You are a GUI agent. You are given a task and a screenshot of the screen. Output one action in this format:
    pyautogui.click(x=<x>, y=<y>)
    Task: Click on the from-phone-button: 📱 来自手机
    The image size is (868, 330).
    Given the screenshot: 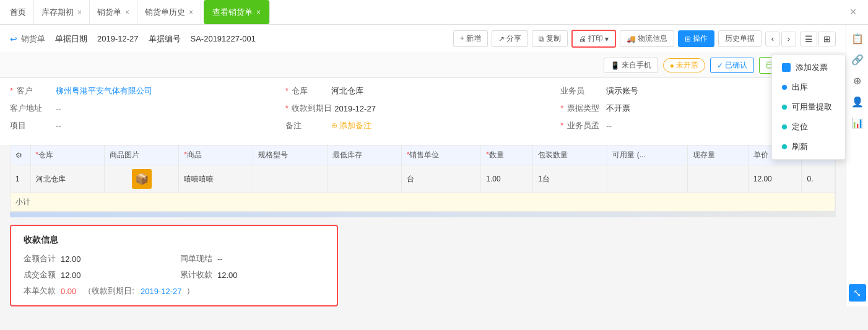 What is the action you would take?
    pyautogui.click(x=631, y=66)
    